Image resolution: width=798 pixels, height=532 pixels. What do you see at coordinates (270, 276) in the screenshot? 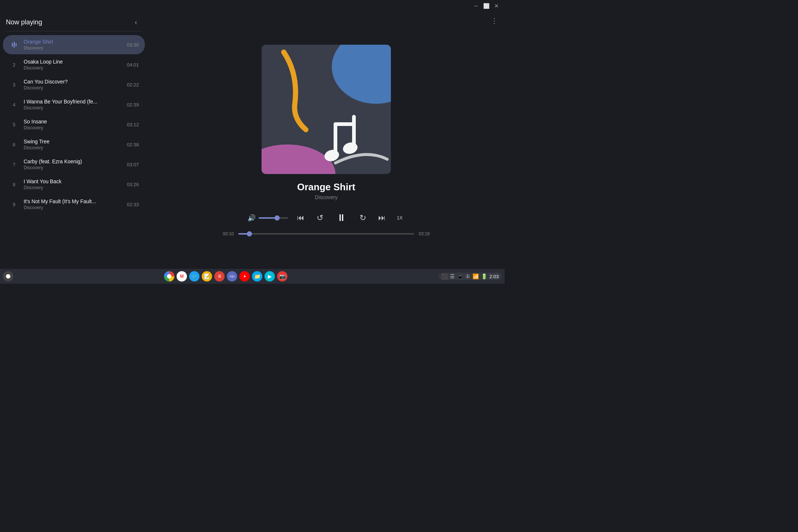
I see `taskbar-play: ▶` at bounding box center [270, 276].